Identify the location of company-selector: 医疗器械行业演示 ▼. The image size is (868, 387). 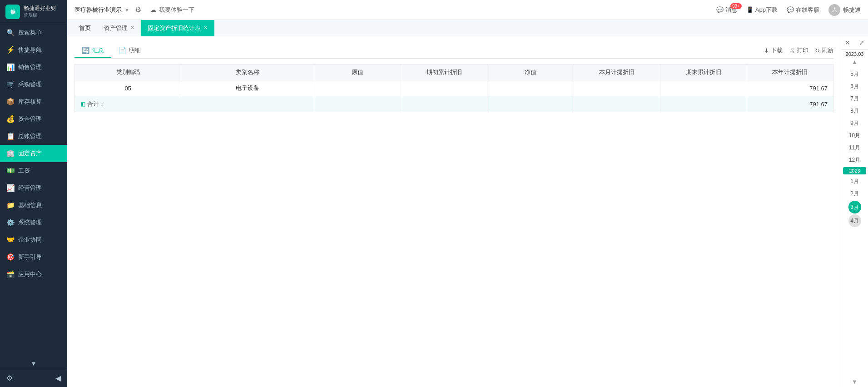
(102, 10).